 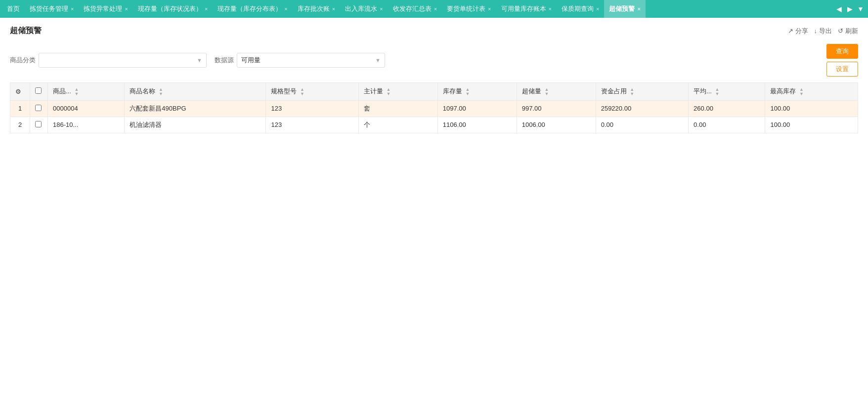 I want to click on nav-item-label: 超储预警, so click(x=622, y=9).